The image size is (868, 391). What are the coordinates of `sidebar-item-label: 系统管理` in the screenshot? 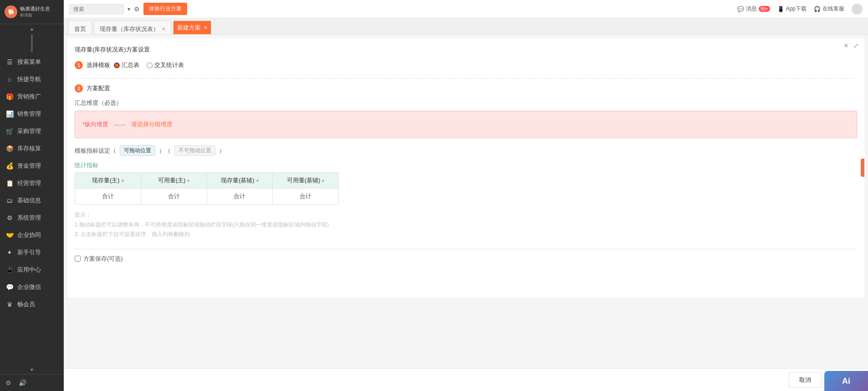 It's located at (29, 218).